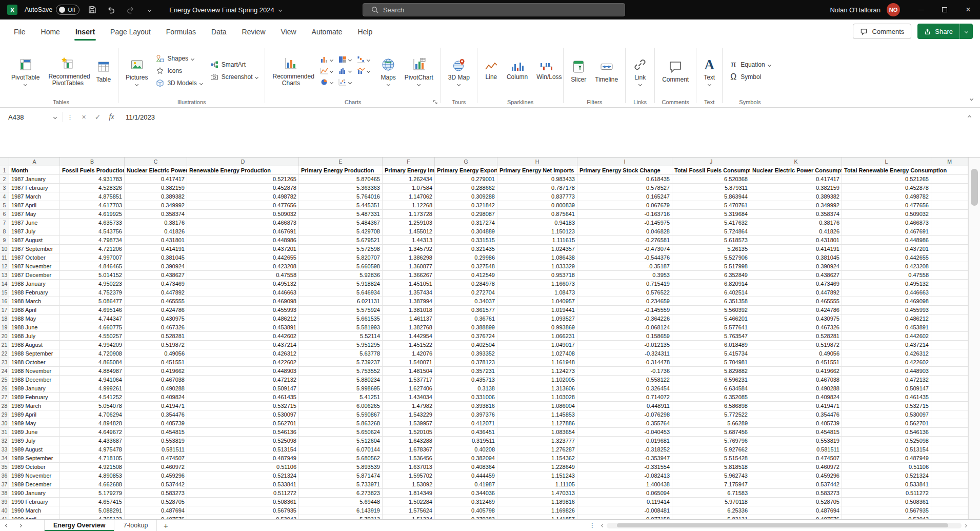  Describe the element at coordinates (156, 459) in the screenshot. I see `cell-C34: 0.474507` at that location.